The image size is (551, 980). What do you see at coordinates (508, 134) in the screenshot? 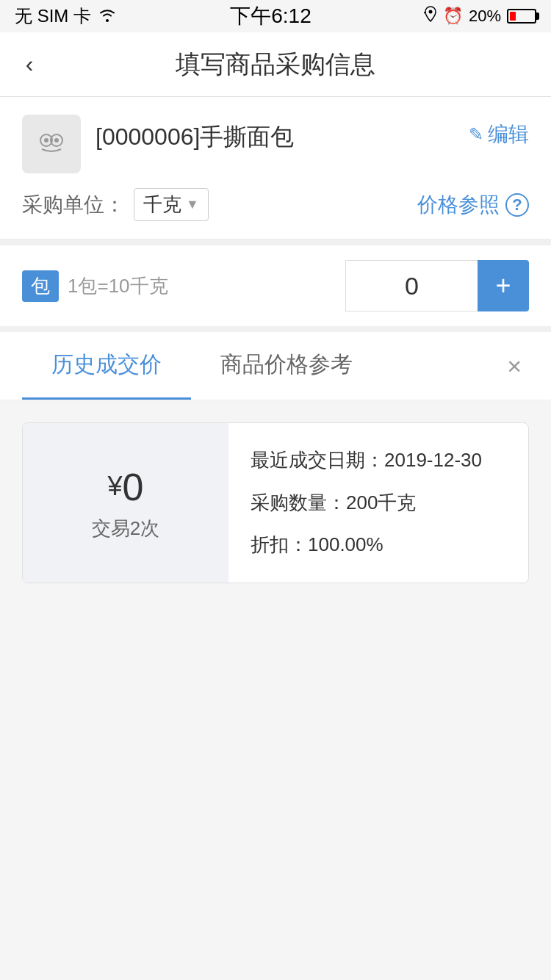
I see `edit-label: 编辑` at bounding box center [508, 134].